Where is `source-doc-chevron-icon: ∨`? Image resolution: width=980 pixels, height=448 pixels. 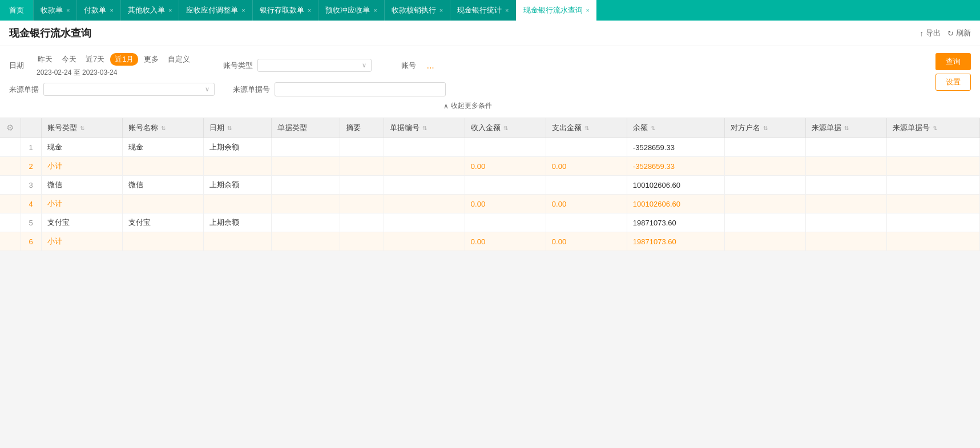
source-doc-chevron-icon: ∨ is located at coordinates (207, 89).